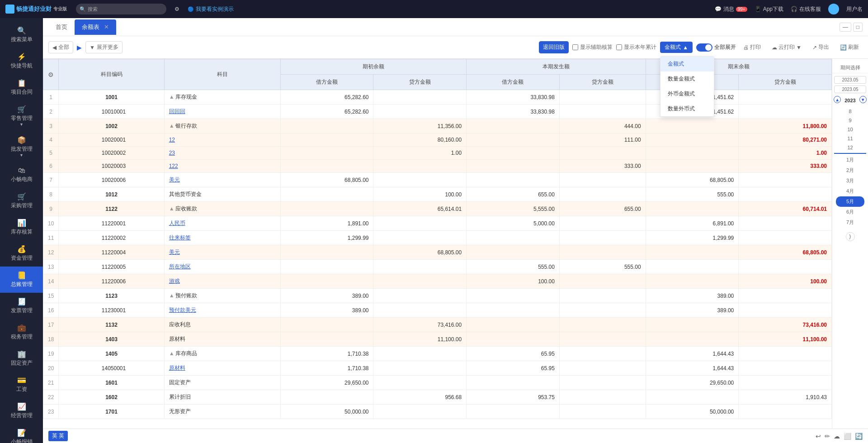 The height and width of the screenshot is (443, 868). Describe the element at coordinates (22, 258) in the screenshot. I see `sidebar-item-label: 资金管理` at that location.